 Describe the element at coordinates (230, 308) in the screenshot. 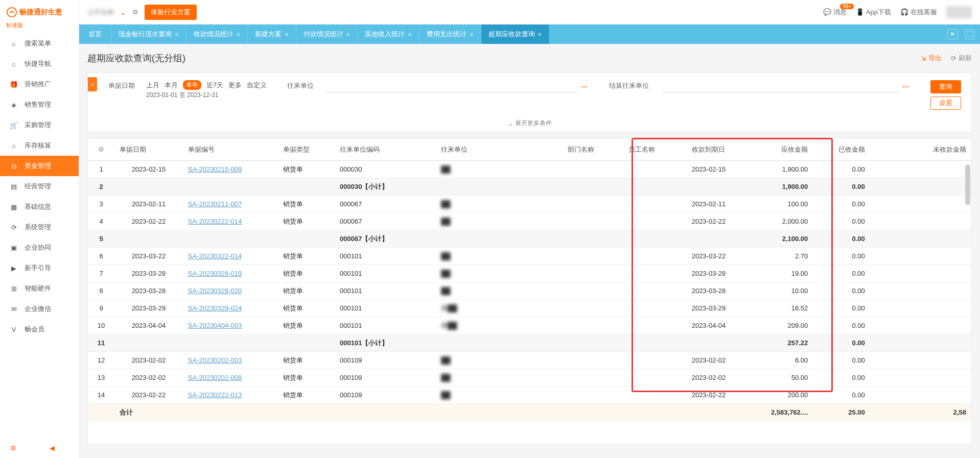

I see `cell-docno: SA-20230329-024` at that location.